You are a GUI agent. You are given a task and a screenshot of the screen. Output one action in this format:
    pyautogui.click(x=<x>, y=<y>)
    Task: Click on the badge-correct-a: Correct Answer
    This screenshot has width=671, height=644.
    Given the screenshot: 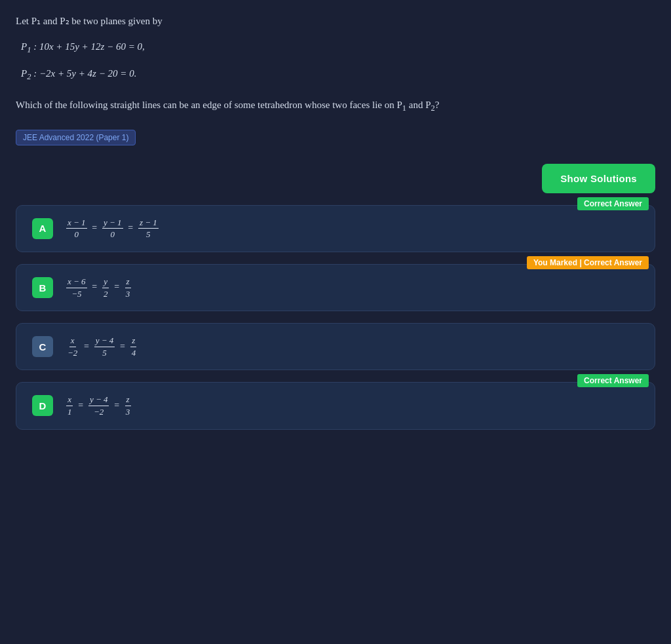 What is the action you would take?
    pyautogui.click(x=613, y=204)
    